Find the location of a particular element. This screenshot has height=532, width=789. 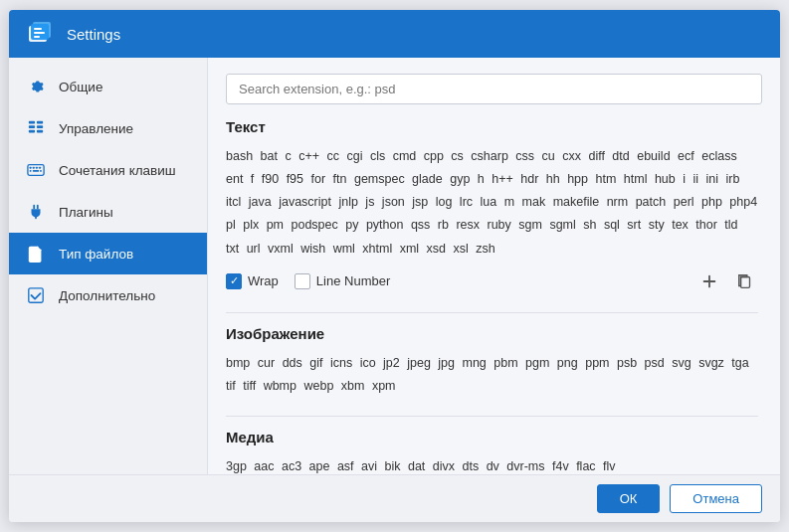

sidebar-item-advanced: Дополнительно is located at coordinates (107, 295).